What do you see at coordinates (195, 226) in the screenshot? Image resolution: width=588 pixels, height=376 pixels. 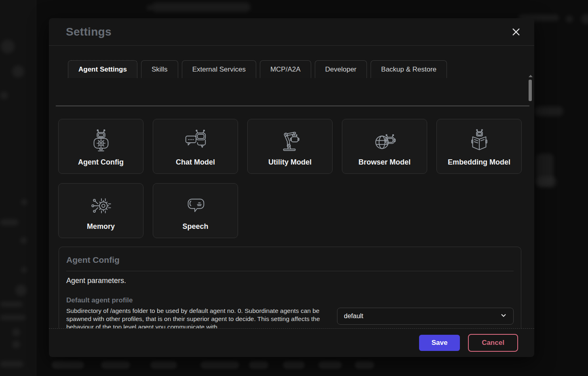 I see `card-label: Speech` at bounding box center [195, 226].